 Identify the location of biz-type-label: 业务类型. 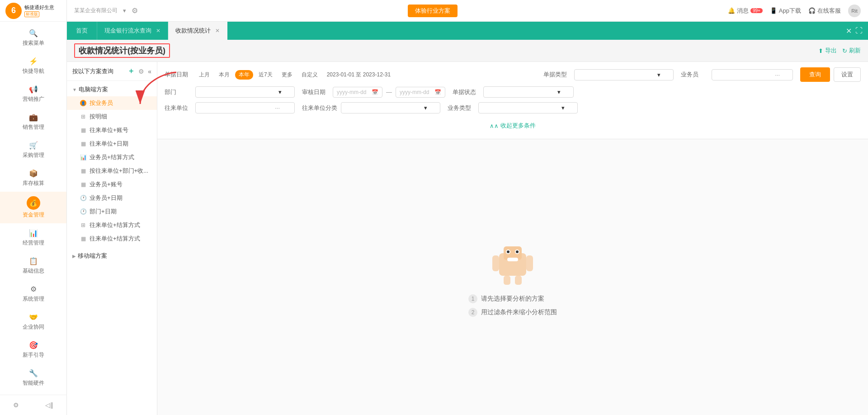
(461, 108).